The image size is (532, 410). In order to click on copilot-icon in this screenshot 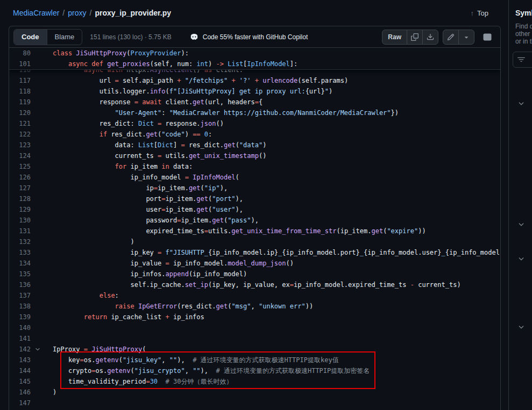, I will do `click(194, 37)`.